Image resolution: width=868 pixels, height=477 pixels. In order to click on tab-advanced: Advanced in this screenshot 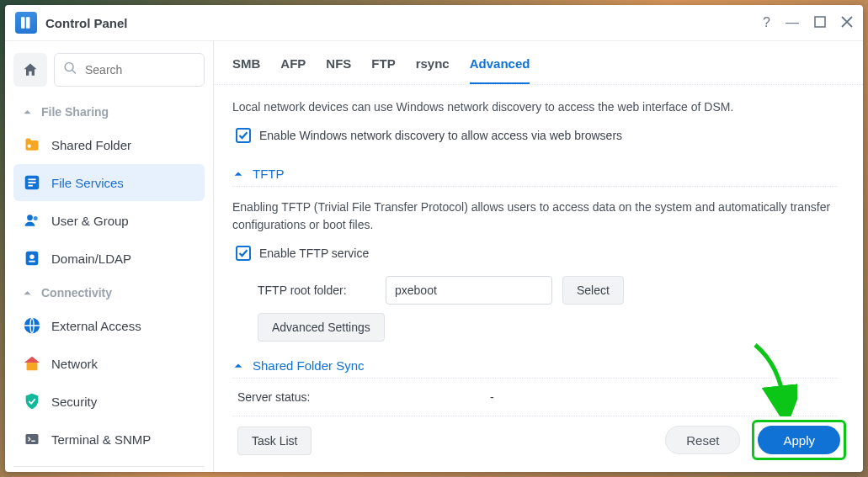, I will do `click(500, 71)`.